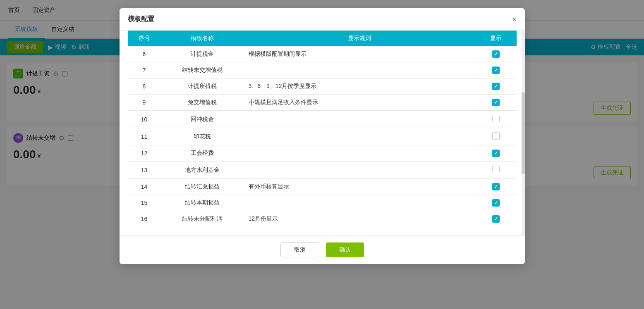 Image resolution: width=644 pixels, height=309 pixels. Describe the element at coordinates (359, 187) in the screenshot. I see `cell-rule: 有外币核算显示` at that location.